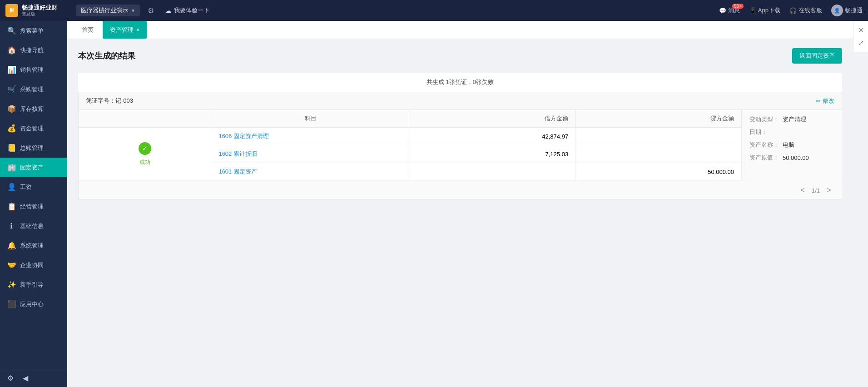  Describe the element at coordinates (32, 31) in the screenshot. I see `sidebar-label-search: 搜索菜单` at that location.